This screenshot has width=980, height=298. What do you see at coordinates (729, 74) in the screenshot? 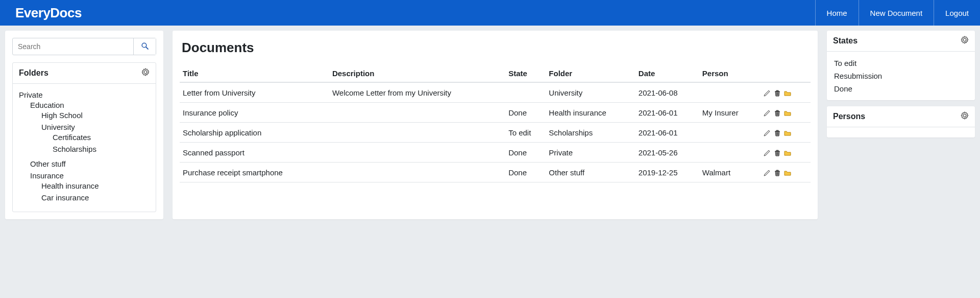
I see `col-person: Person` at bounding box center [729, 74].